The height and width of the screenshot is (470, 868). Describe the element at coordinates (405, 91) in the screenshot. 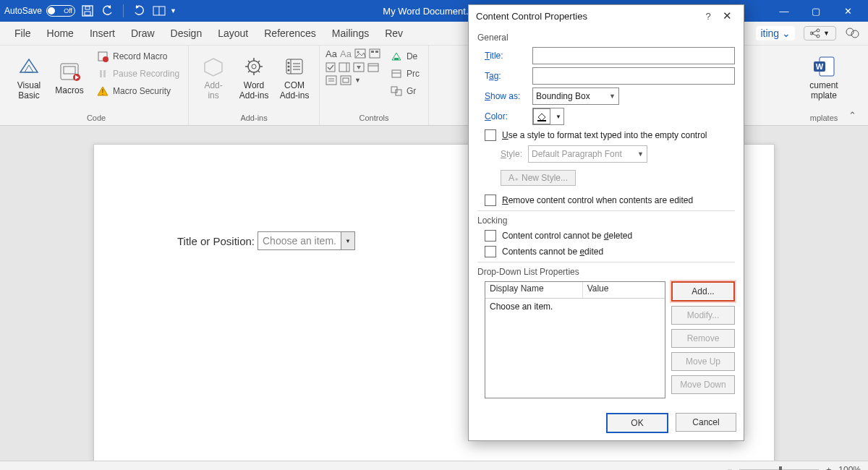

I see `group-button: Gr` at that location.